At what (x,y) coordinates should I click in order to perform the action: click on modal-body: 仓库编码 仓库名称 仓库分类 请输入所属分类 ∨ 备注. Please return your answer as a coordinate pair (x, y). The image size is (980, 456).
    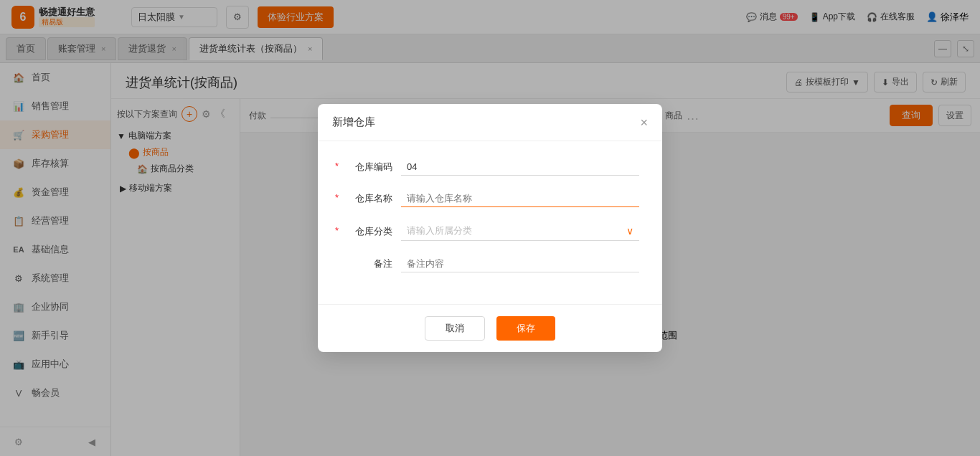
    Looking at the image, I should click on (490, 222).